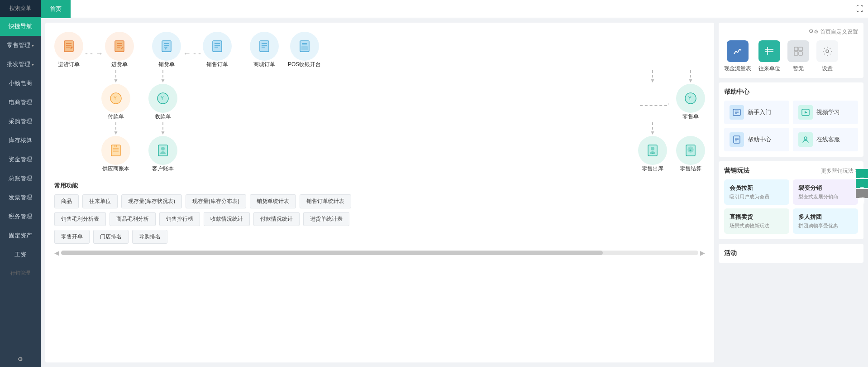  What do you see at coordinates (57, 253) in the screenshot?
I see `scroll-left-button: ◀` at bounding box center [57, 253].